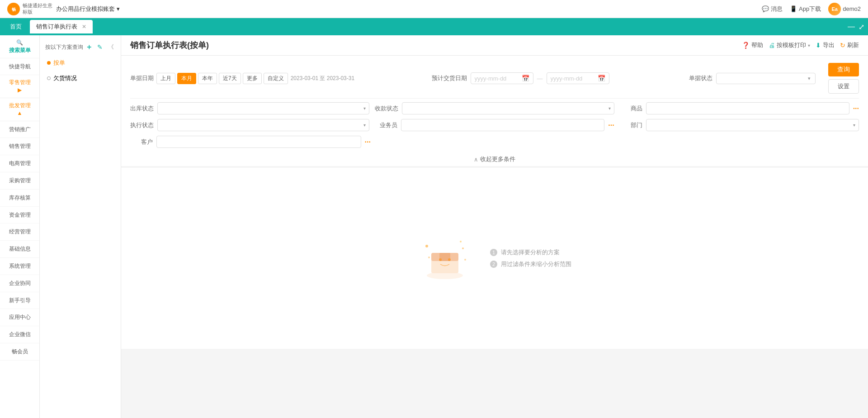 The height and width of the screenshot is (418, 868). What do you see at coordinates (16, 27) in the screenshot?
I see `tab-home-label: 首页` at bounding box center [16, 27].